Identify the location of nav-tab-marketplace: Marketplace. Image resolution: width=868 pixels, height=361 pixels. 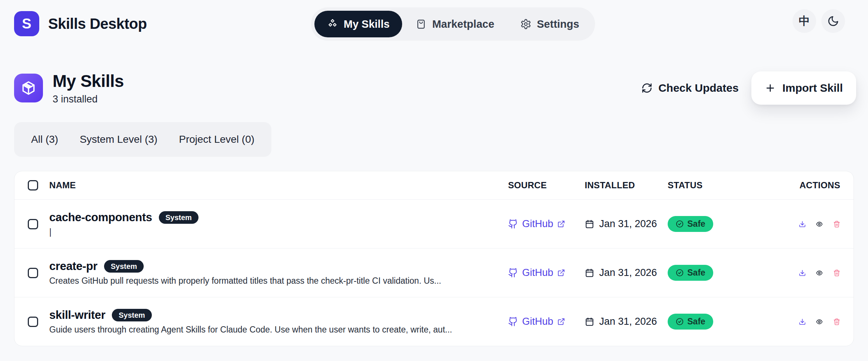
(455, 24).